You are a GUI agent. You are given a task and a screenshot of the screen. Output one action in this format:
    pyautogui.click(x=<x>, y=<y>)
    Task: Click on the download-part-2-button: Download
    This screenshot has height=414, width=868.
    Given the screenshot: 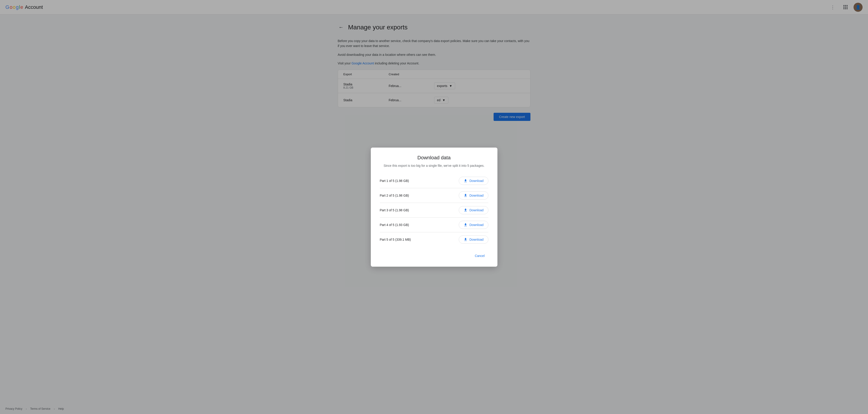 What is the action you would take?
    pyautogui.click(x=473, y=195)
    